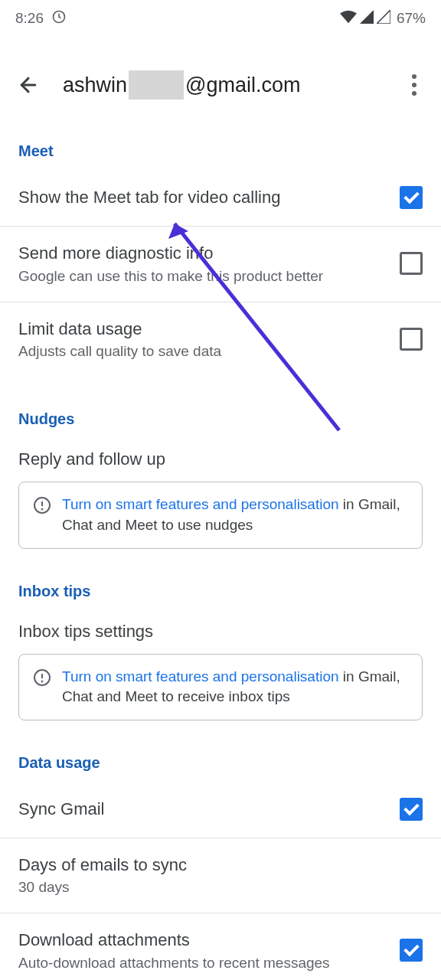  I want to click on checkbox-limit-data, so click(411, 339).